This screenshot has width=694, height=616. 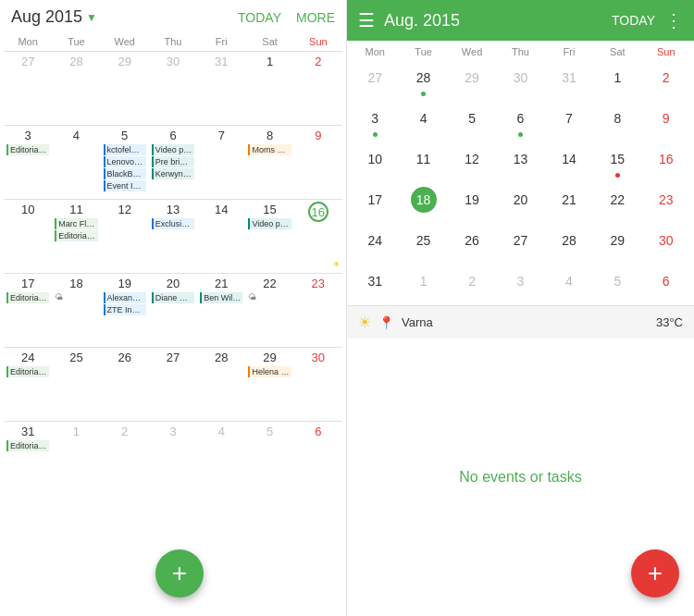 I want to click on right-day-16: 16, so click(x=666, y=162).